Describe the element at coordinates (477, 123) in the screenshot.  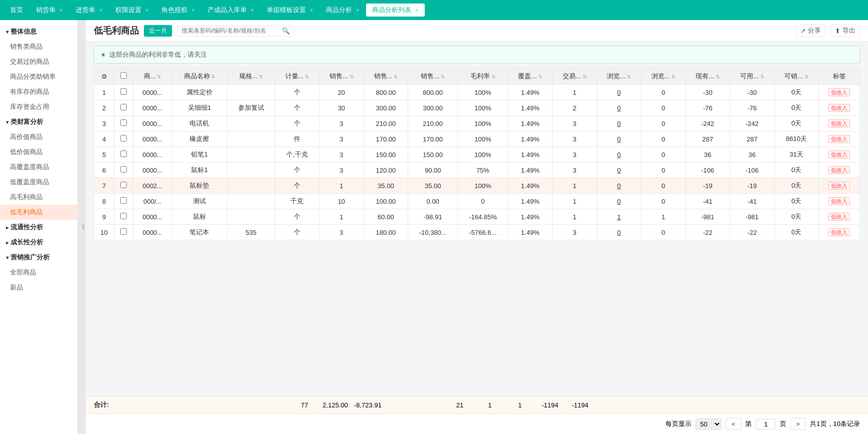
I see `table-row: 3 0000... 电话机 个 3 210.00 210.00 100% 1.4…` at that location.